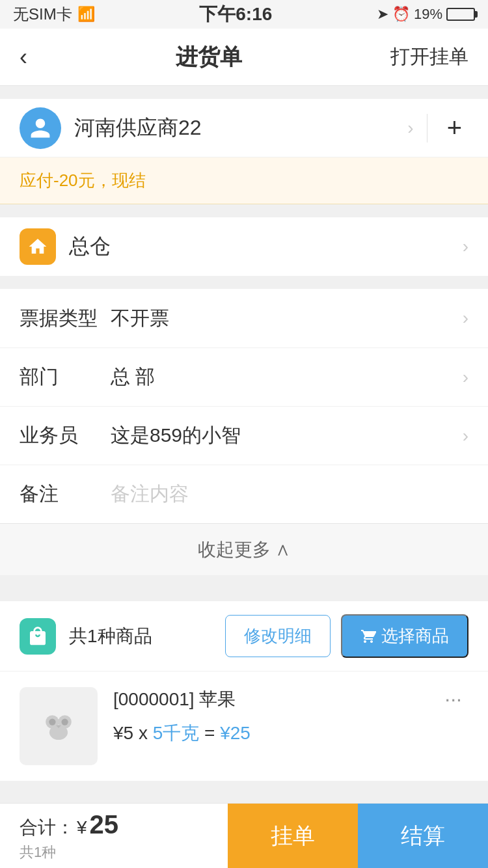 The width and height of the screenshot is (488, 868). Describe the element at coordinates (38, 636) in the screenshot. I see `bag-icon` at that location.